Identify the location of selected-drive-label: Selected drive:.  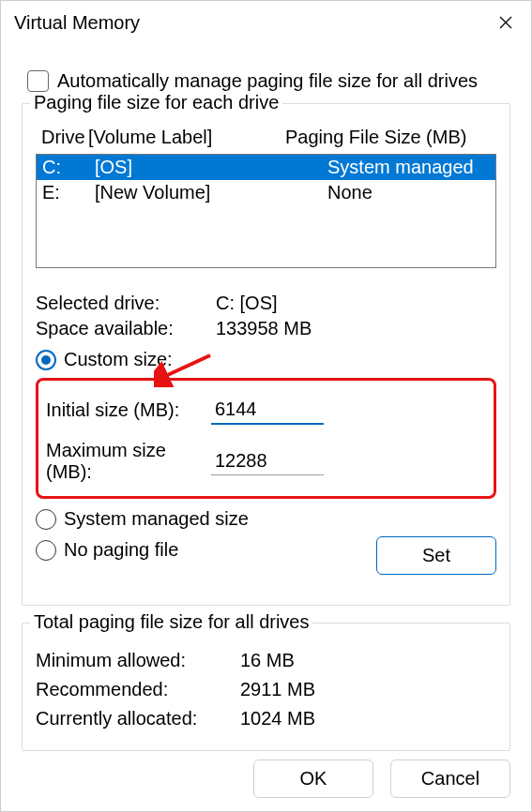
(126, 304).